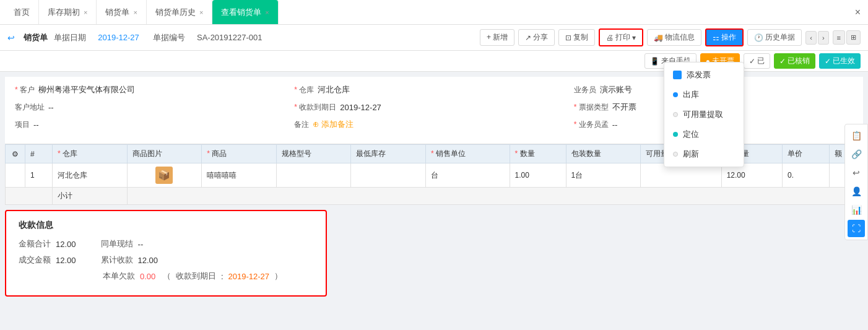 The height and width of the screenshot is (330, 868). What do you see at coordinates (166, 225) in the screenshot?
I see `payment-title: 收款信息` at bounding box center [166, 225].